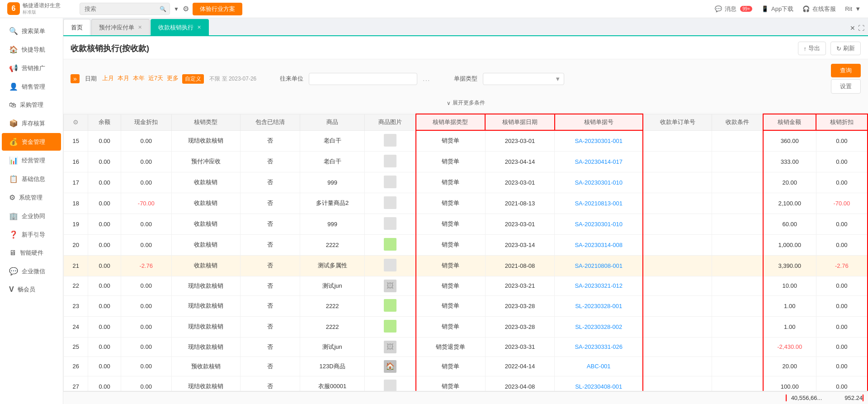 The width and height of the screenshot is (868, 404). I want to click on sidebar-item-guide: ❓ 新手引导, so click(32, 234).